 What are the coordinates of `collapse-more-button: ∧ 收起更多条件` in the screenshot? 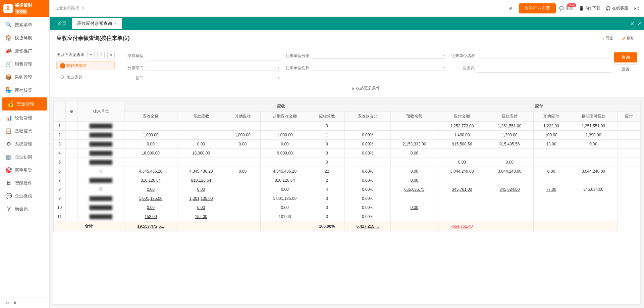 It's located at (366, 88).